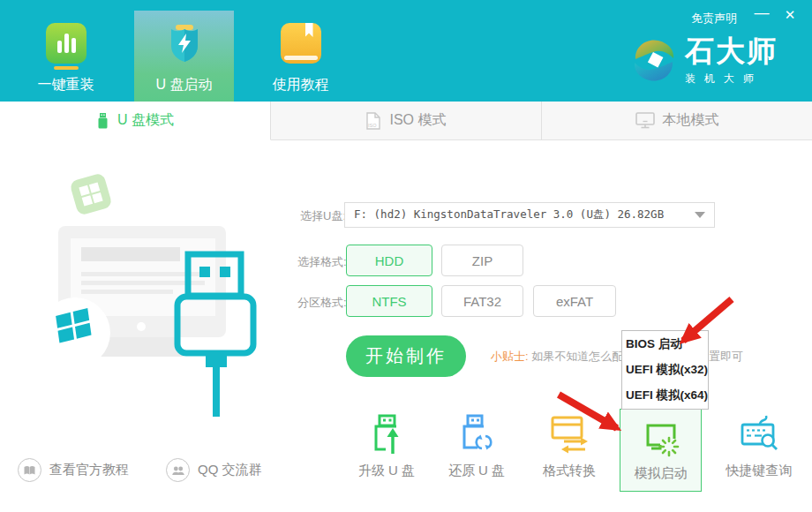 The height and width of the screenshot is (512, 812). What do you see at coordinates (178, 470) in the screenshot?
I see `people-icon` at bounding box center [178, 470].